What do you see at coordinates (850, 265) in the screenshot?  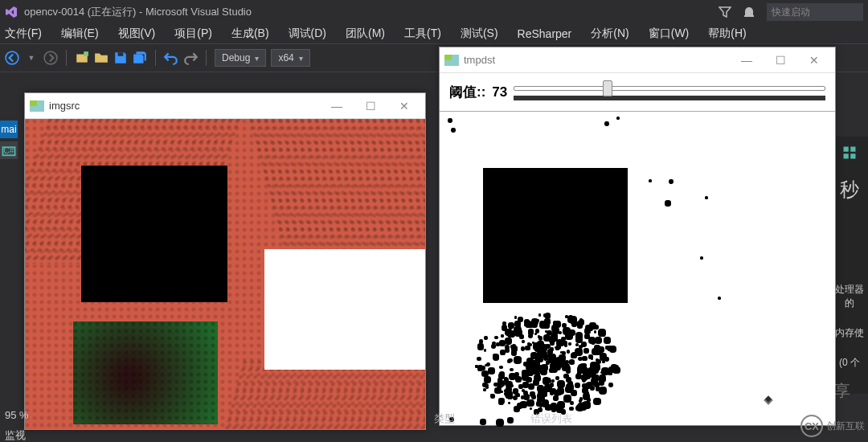 I see `diagnostic-side-panel: 秒 处理器的 内存使 (0 个` at bounding box center [850, 265].